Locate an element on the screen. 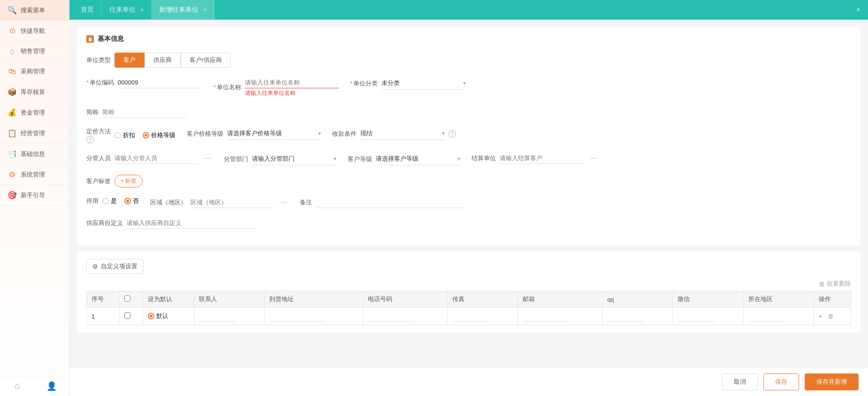  manager-input is located at coordinates (157, 158).